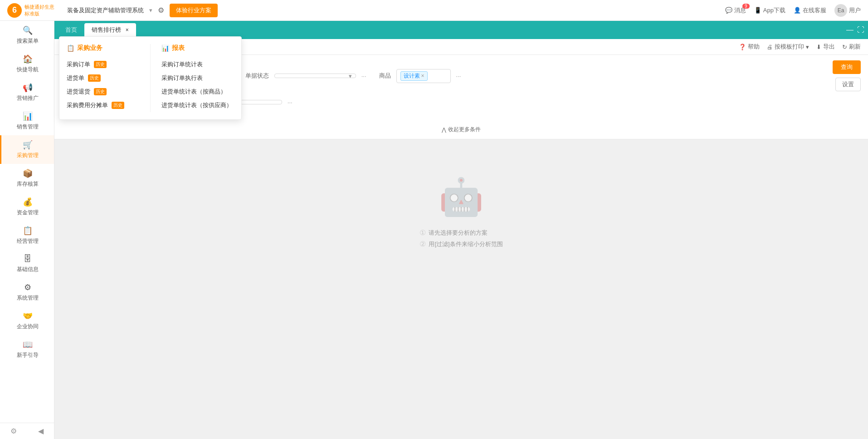 The height and width of the screenshot is (439, 868). I want to click on sidebar-label-inventory: 库存核算, so click(28, 184).